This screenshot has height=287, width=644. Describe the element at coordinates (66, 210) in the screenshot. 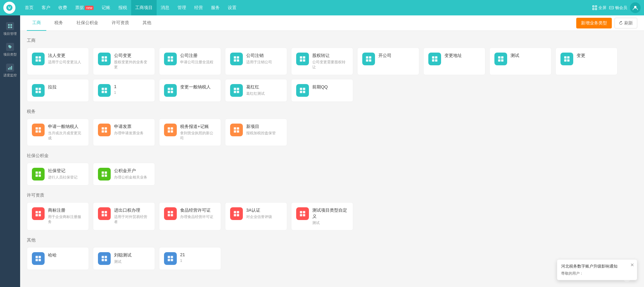

I see `card-name: 商标注册` at that location.